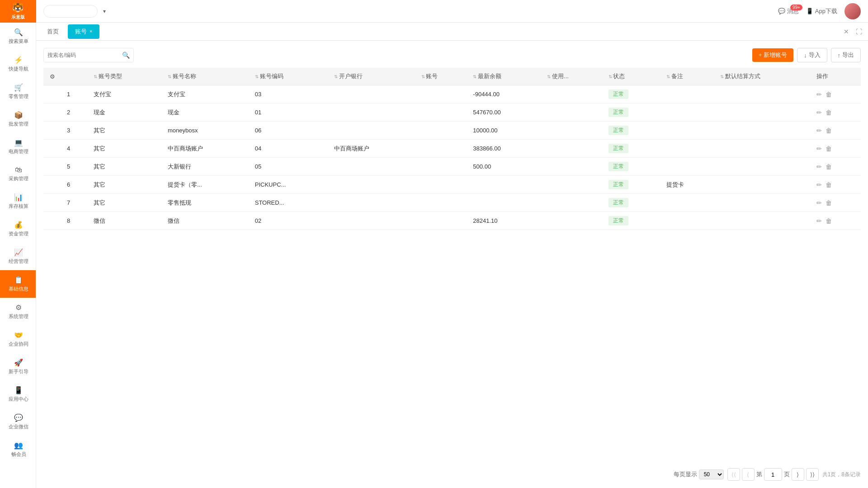 This screenshot has height=488, width=868. What do you see at coordinates (206, 149) in the screenshot?
I see `col-name-cell: 中百商场账户` at bounding box center [206, 149].